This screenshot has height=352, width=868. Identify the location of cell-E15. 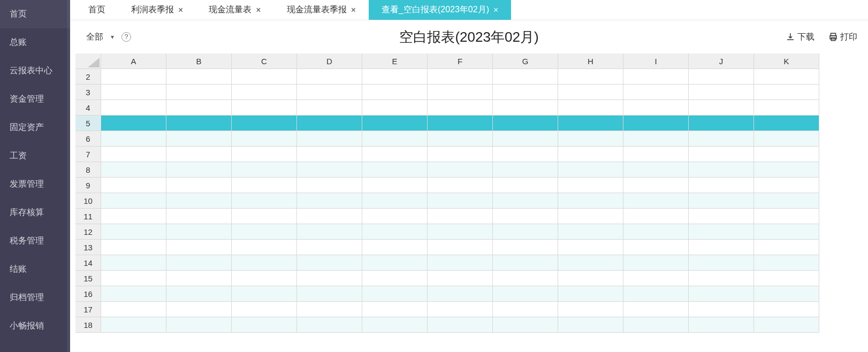
(395, 278).